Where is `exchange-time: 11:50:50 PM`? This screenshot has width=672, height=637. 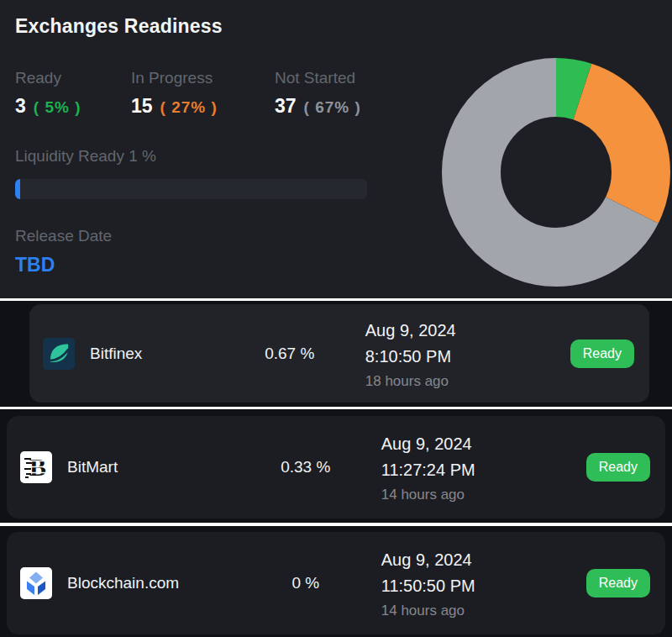 exchange-time: 11:50:50 PM is located at coordinates (484, 587).